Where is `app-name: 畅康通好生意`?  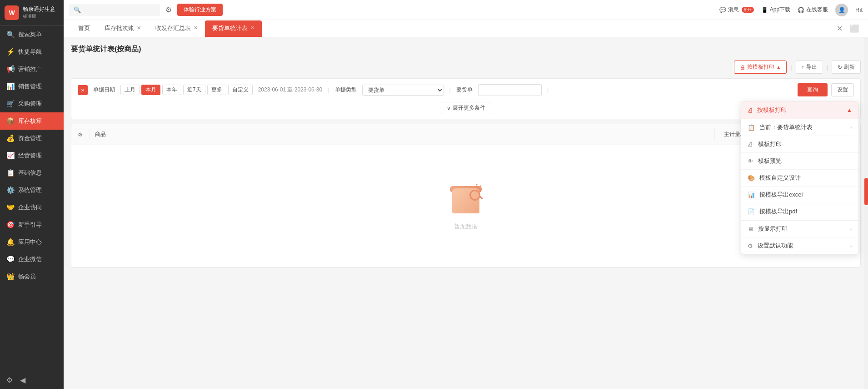 app-name: 畅康通好生意 is located at coordinates (39, 10).